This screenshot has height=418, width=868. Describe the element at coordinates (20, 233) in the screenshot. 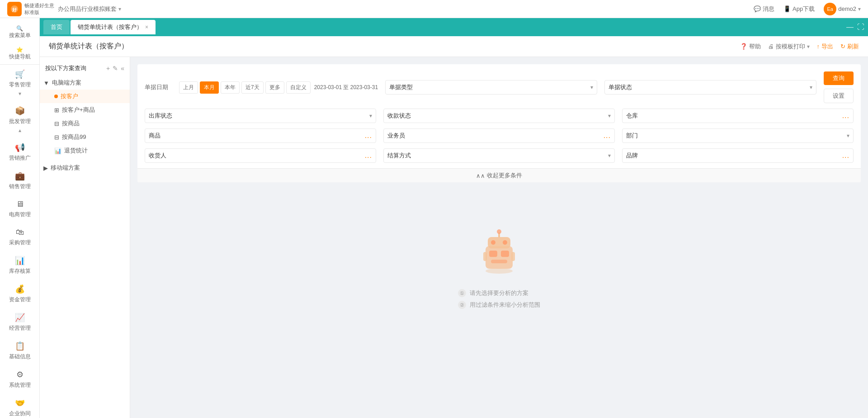

I see `purchase-icon: 🛍` at that location.